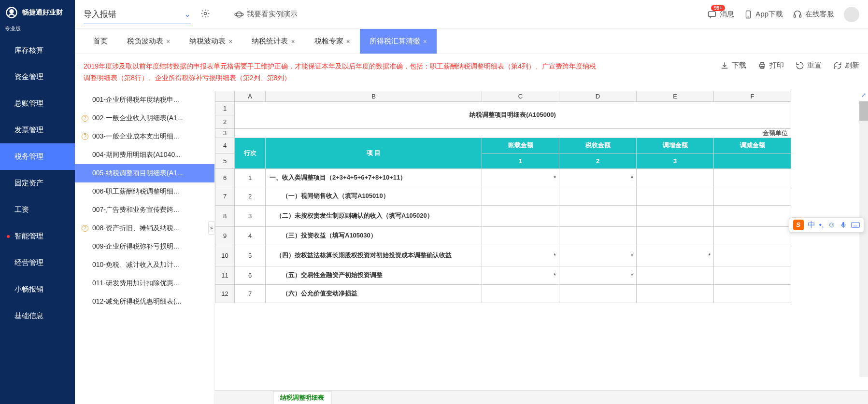  I want to click on row-header: 10, so click(225, 255).